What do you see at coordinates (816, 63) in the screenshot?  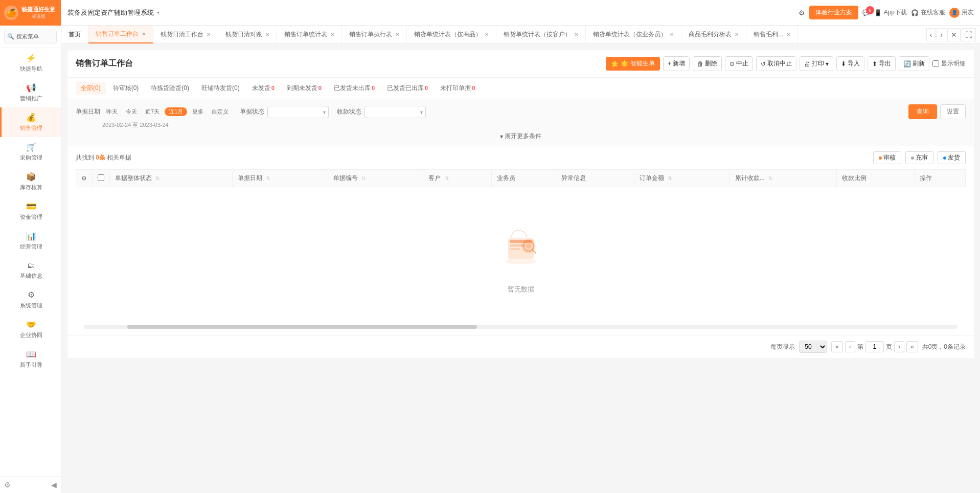 I see `print-button: 🖨 打印 ▾` at bounding box center [816, 63].